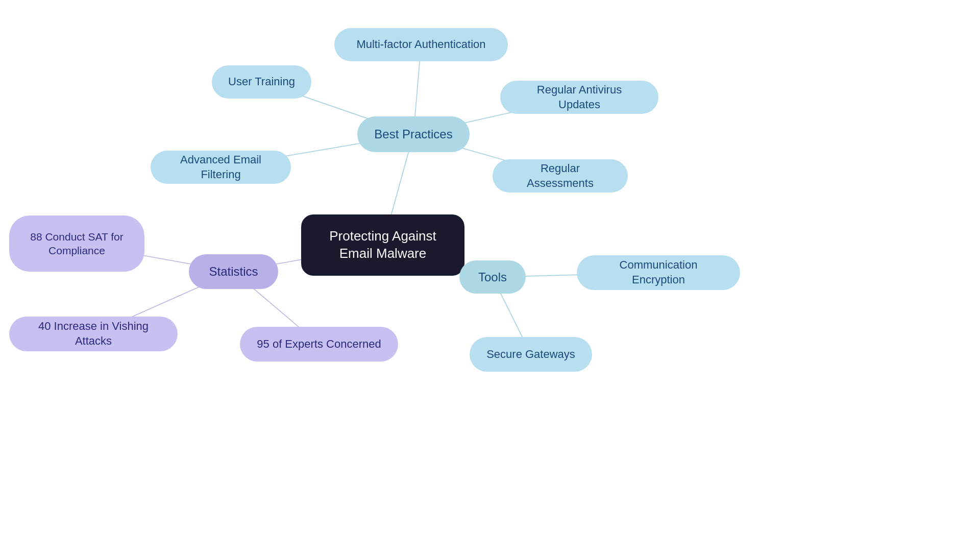  Describe the element at coordinates (658, 273) in the screenshot. I see `comm-encryption-label: Communication Encryption` at that location.